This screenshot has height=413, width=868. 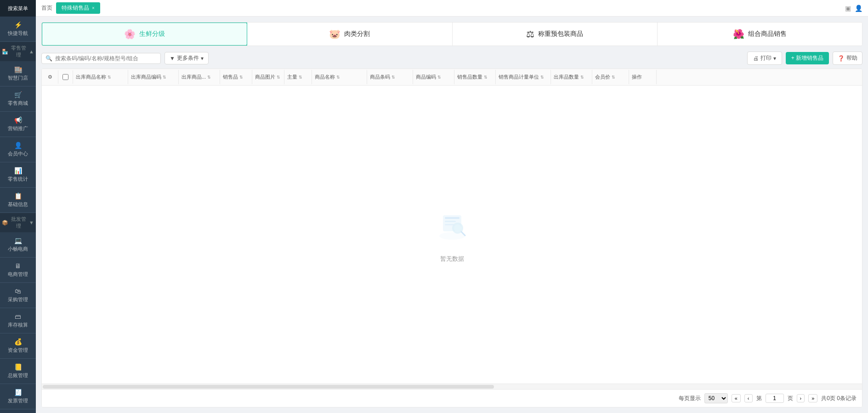 I want to click on first-page-button: «, so click(x=736, y=398).